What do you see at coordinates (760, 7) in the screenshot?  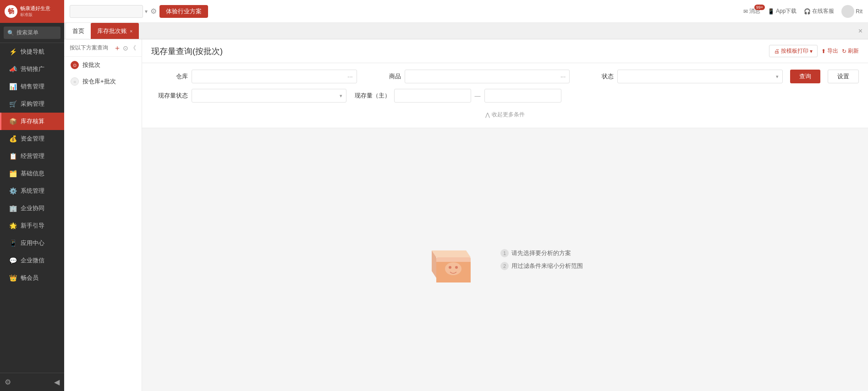 I see `messages-badge: 99+` at bounding box center [760, 7].